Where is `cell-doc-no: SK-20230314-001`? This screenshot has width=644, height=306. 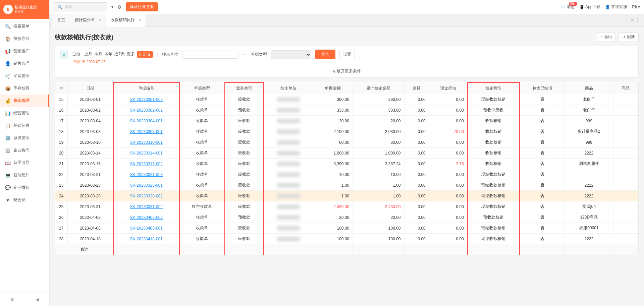
cell-doc-no: SK-20230314-001 is located at coordinates (146, 153).